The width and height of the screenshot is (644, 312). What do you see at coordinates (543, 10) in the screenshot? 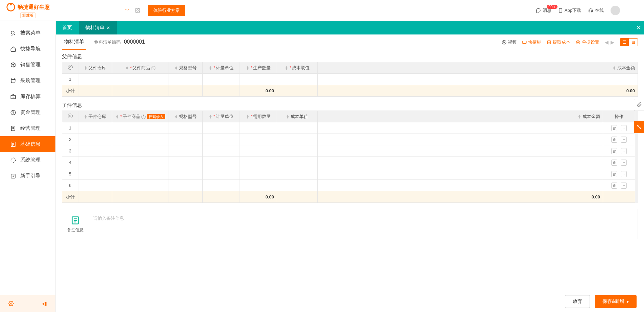
I see `messages-link: 消息 99 +` at bounding box center [543, 10].